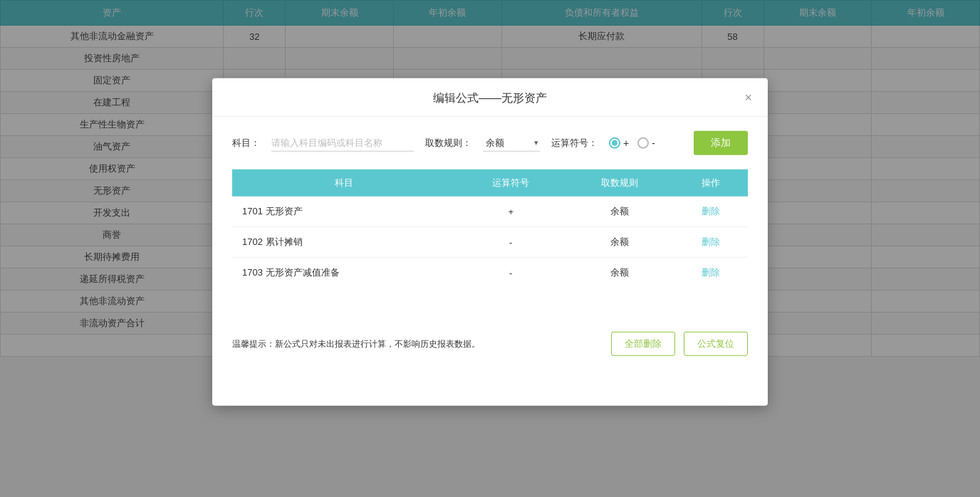  Describe the element at coordinates (490, 98) in the screenshot. I see `modal-title: 编辑公式——无形资产` at that location.